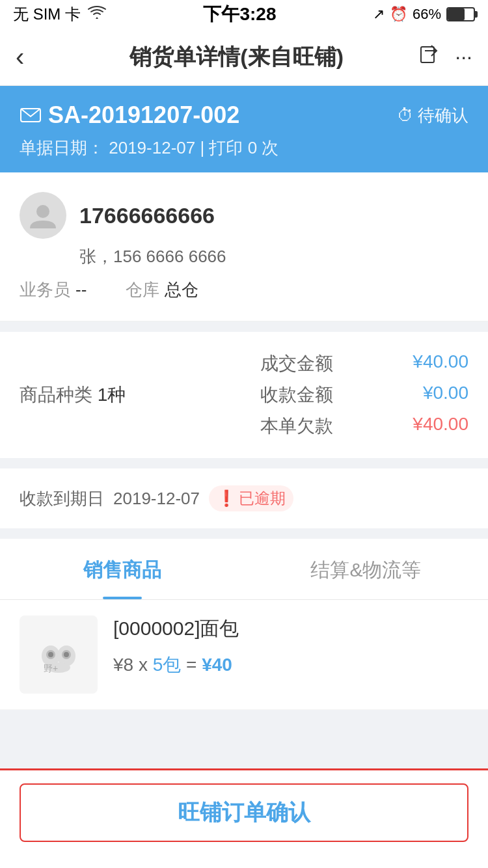  What do you see at coordinates (226, 498) in the screenshot?
I see `overdue-icon: ❗` at bounding box center [226, 498].